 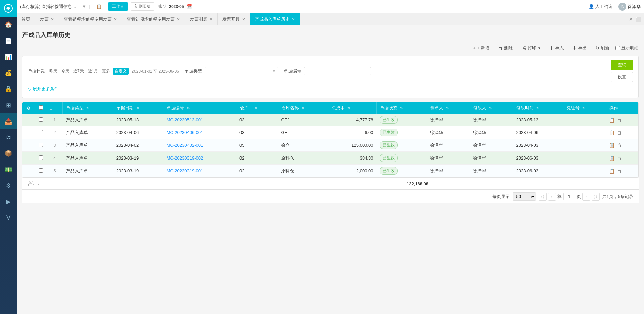 I want to click on th-type: 单据类型 ⇅, so click(x=88, y=108).